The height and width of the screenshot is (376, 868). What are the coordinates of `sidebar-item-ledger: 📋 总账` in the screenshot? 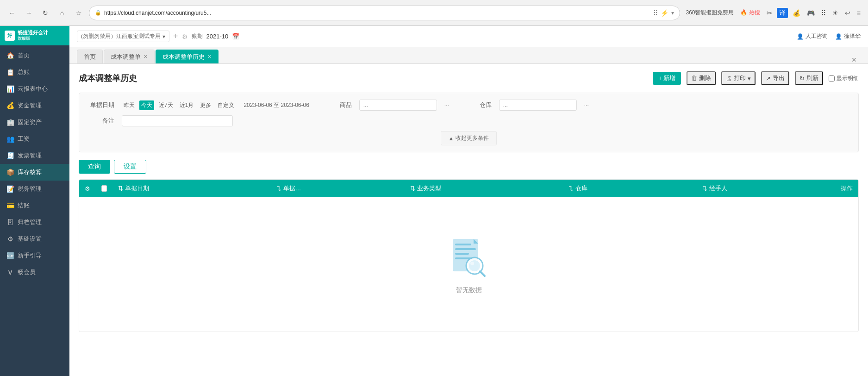 It's located at (35, 72).